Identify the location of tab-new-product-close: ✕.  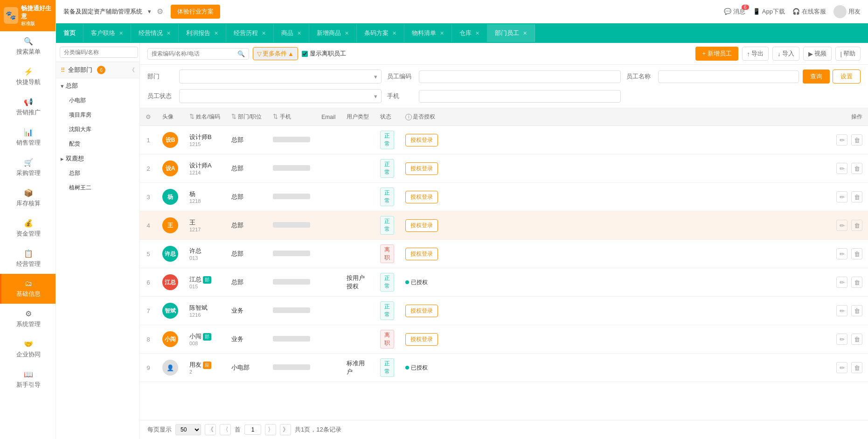
(347, 34).